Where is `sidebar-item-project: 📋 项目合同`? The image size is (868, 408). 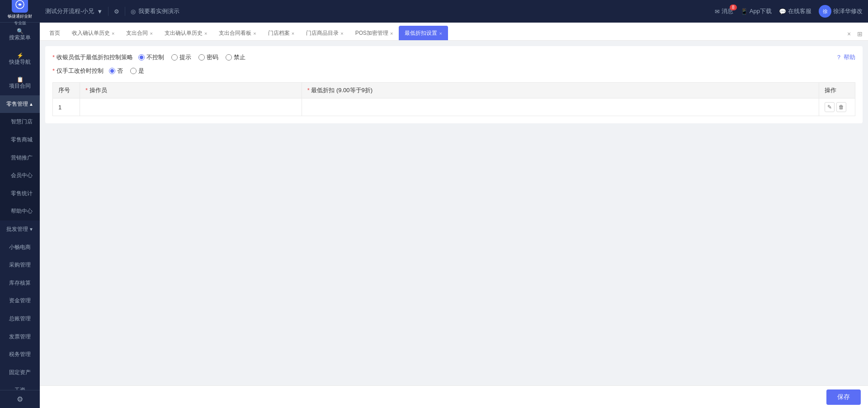
sidebar-item-project: 📋 项目合同 is located at coordinates (20, 83).